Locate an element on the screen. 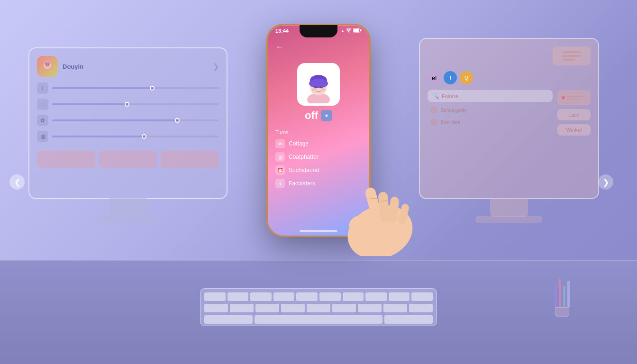 This screenshot has height=364, width=637. key-enter is located at coordinates (409, 319).